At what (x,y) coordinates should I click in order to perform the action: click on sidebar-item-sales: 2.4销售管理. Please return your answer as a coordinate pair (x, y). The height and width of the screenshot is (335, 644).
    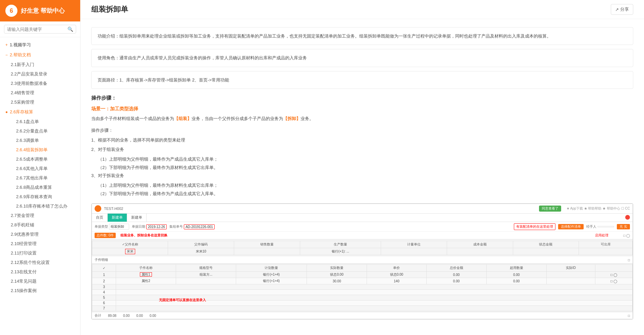
    Looking at the image, I should click on (40, 93).